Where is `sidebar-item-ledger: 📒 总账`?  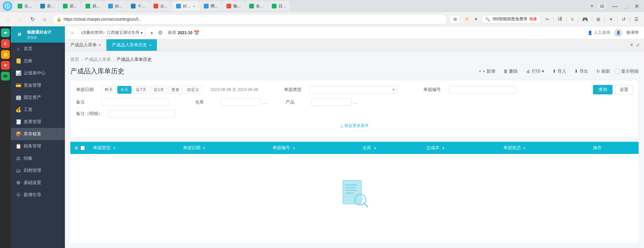
sidebar-item-ledger: 📒 总账 is located at coordinates (38, 61).